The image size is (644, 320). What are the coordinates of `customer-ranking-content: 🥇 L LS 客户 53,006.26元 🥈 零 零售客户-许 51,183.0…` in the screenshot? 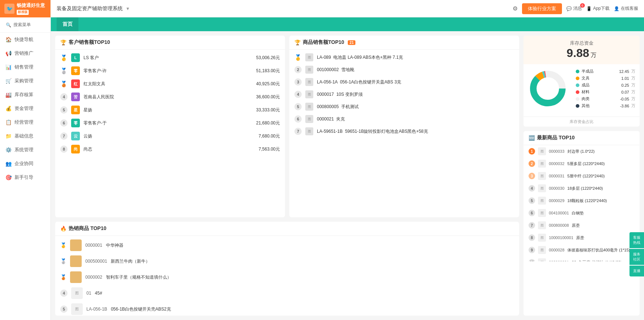 It's located at (170, 103).